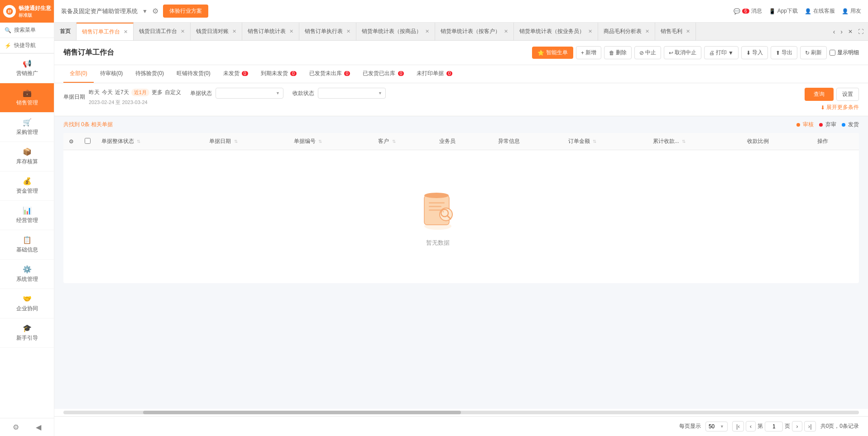 The width and height of the screenshot is (868, 436). What do you see at coordinates (820, 11) in the screenshot?
I see `online-service-item: 👤 在线客服` at bounding box center [820, 11].